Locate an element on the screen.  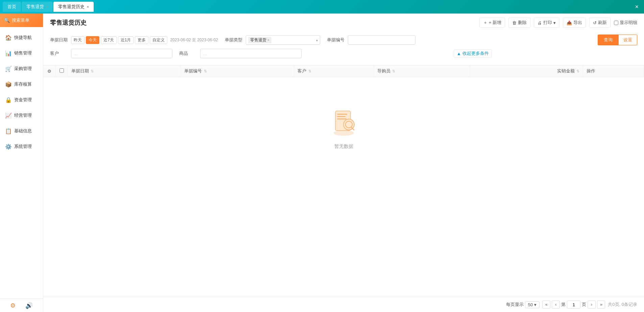
th-date: 单据日期 ⇅ is located at coordinates (124, 71).